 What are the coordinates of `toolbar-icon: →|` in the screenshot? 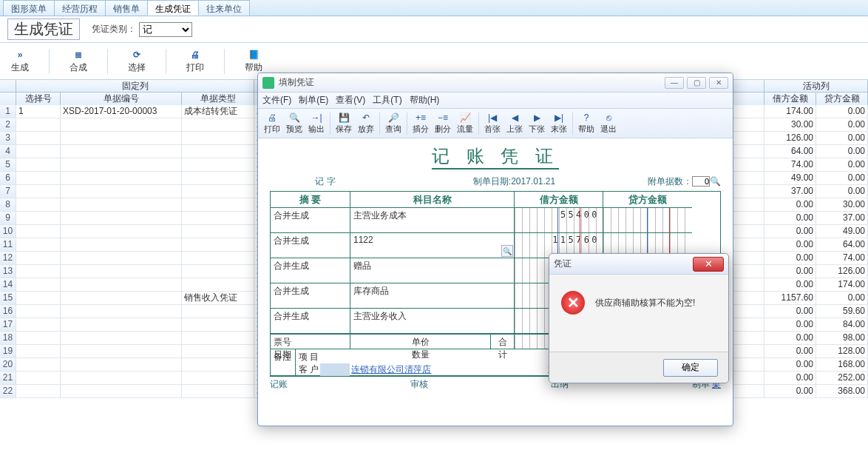 It's located at (316, 118).